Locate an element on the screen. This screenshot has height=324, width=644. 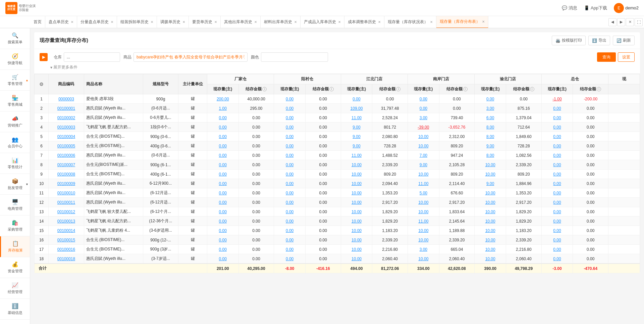
code-link: 00100008 is located at coordinates (66, 174).